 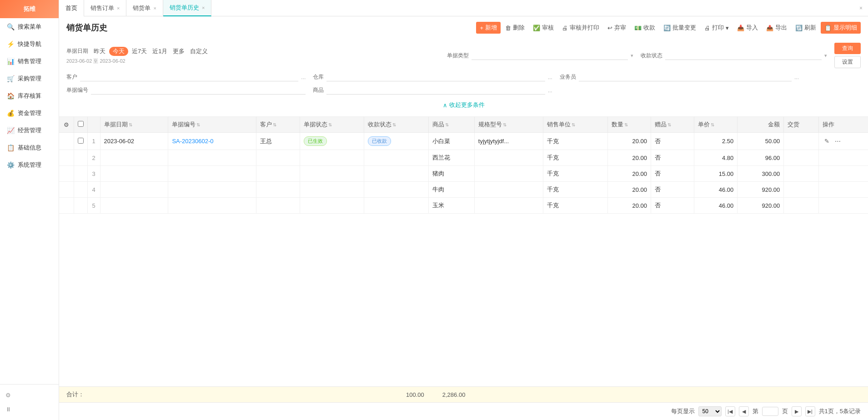 What do you see at coordinates (576, 125) in the screenshot?
I see `col-unit: 销售单位 ⇅` at bounding box center [576, 125].